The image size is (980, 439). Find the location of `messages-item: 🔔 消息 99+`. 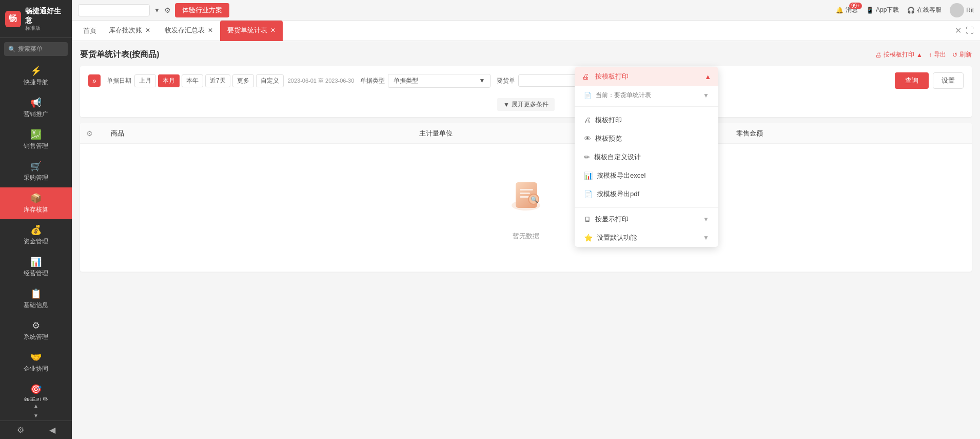

messages-item: 🔔 消息 99+ is located at coordinates (847, 10).